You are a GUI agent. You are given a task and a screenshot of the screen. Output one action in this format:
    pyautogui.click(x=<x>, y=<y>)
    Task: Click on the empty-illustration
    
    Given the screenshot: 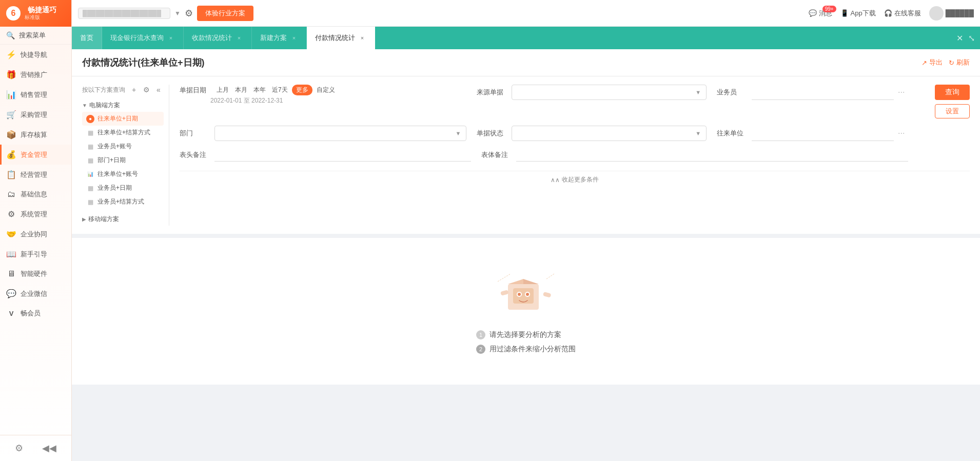 What is the action you would take?
    pyautogui.click(x=526, y=294)
    